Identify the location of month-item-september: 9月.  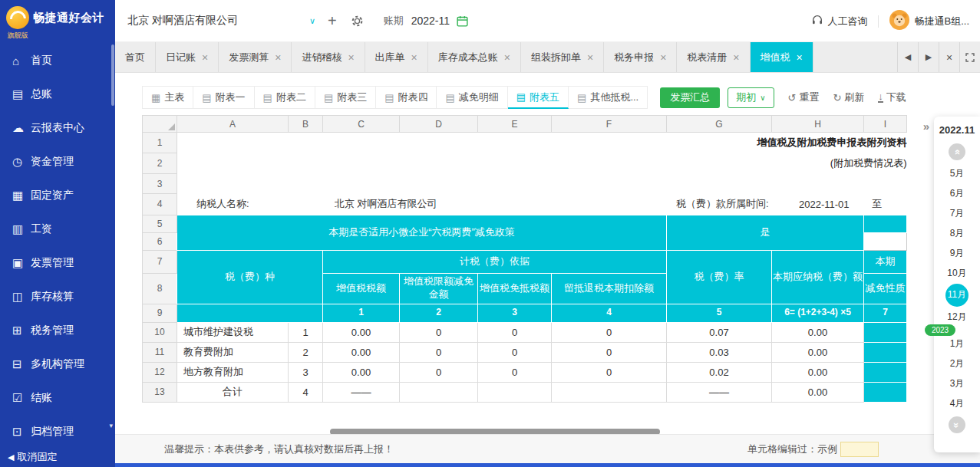
(957, 253).